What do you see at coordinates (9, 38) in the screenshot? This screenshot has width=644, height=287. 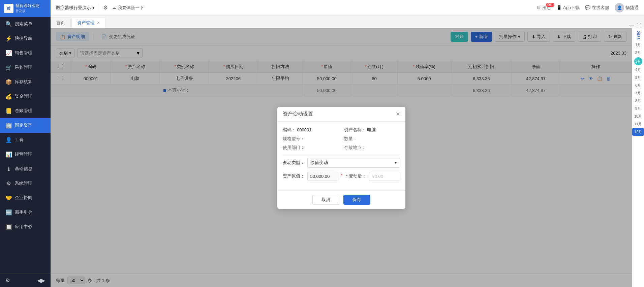 I see `quicknav-icon: ⚡` at bounding box center [9, 38].